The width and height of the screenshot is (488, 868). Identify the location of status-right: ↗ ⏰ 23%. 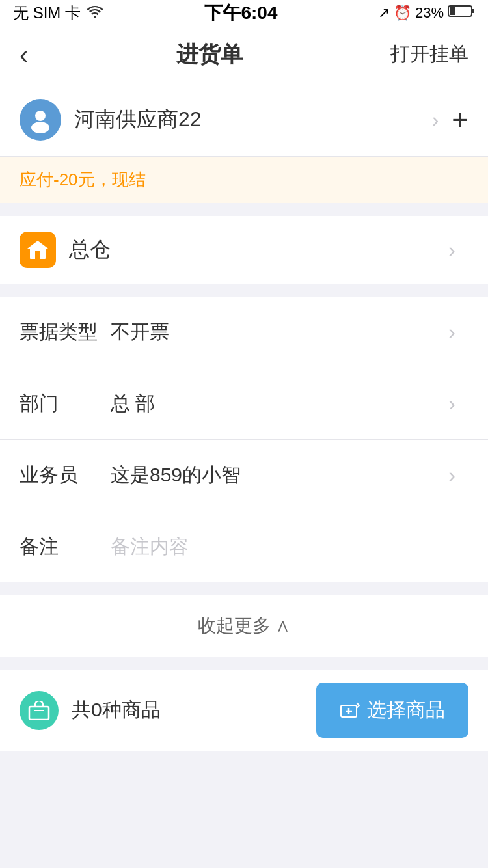
(427, 13).